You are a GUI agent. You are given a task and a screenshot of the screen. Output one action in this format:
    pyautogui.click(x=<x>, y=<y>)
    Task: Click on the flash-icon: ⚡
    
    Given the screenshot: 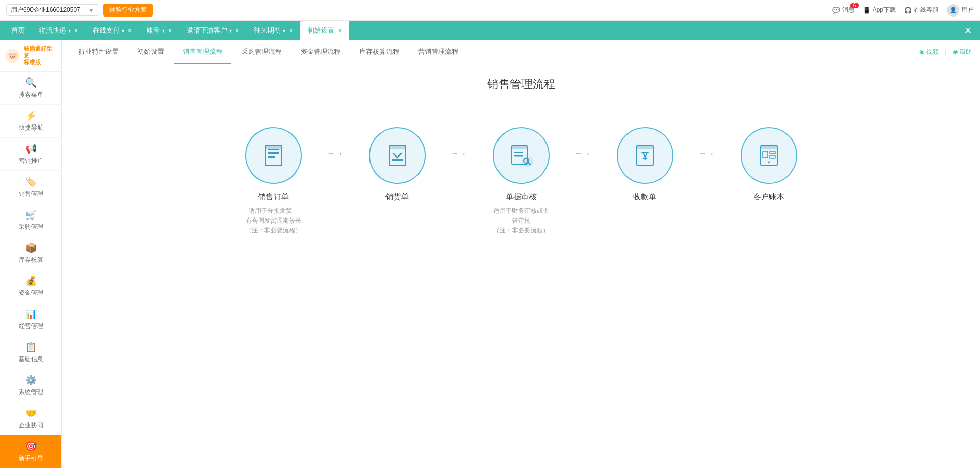 What is the action you would take?
    pyautogui.click(x=31, y=116)
    